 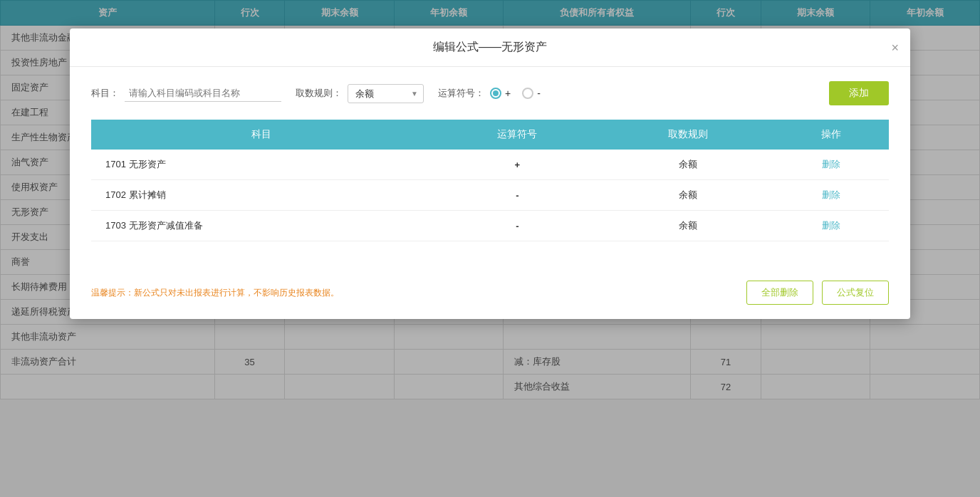 I want to click on radio-minus-indicator, so click(x=528, y=93).